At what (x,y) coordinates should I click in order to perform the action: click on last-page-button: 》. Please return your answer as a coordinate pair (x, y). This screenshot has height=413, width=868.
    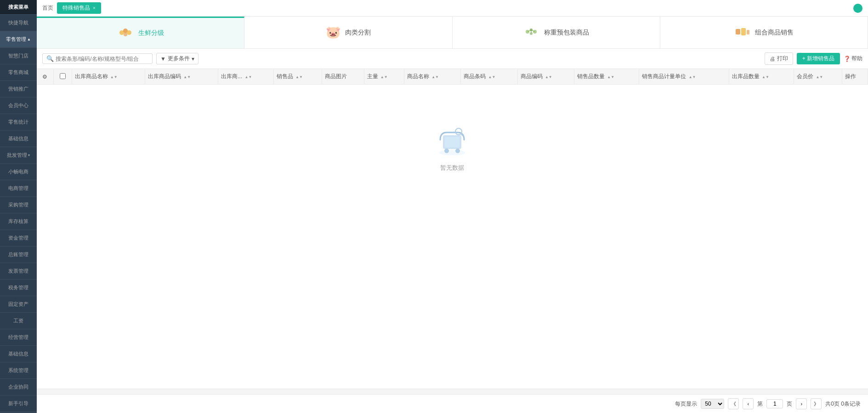
    Looking at the image, I should click on (816, 404).